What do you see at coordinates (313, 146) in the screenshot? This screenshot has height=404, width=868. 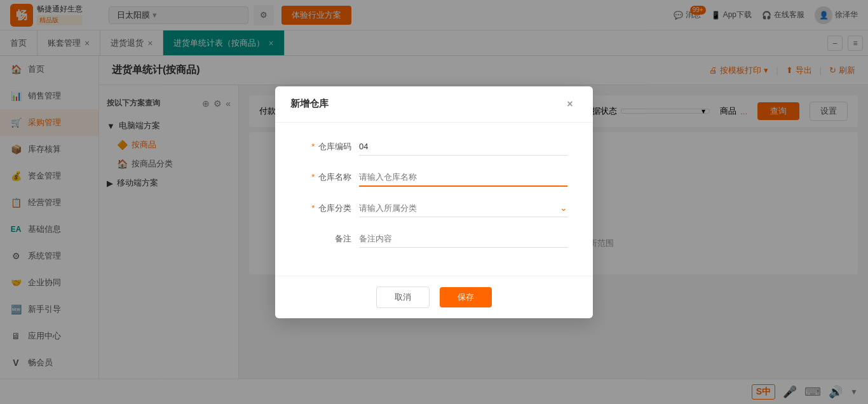 I see `required-mark: *` at bounding box center [313, 146].